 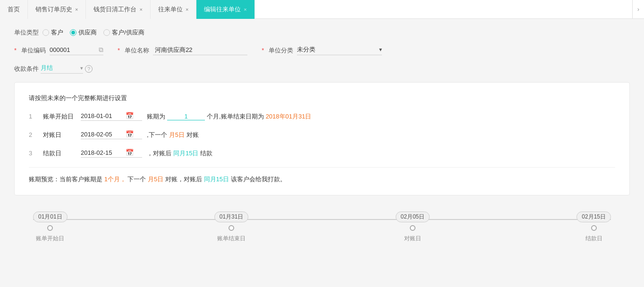 I want to click on unit-code-field: * 单位编码 ⧉, so click(x=59, y=51).